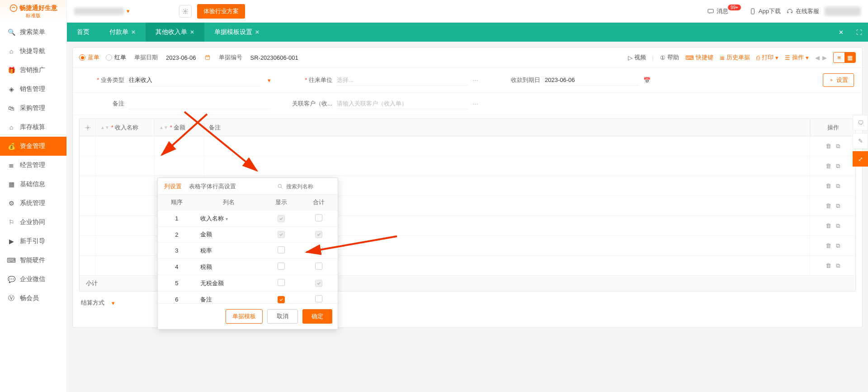 This screenshot has height=392, width=868. Describe the element at coordinates (850, 57) in the screenshot. I see `density-card-icon: ▦` at that location.